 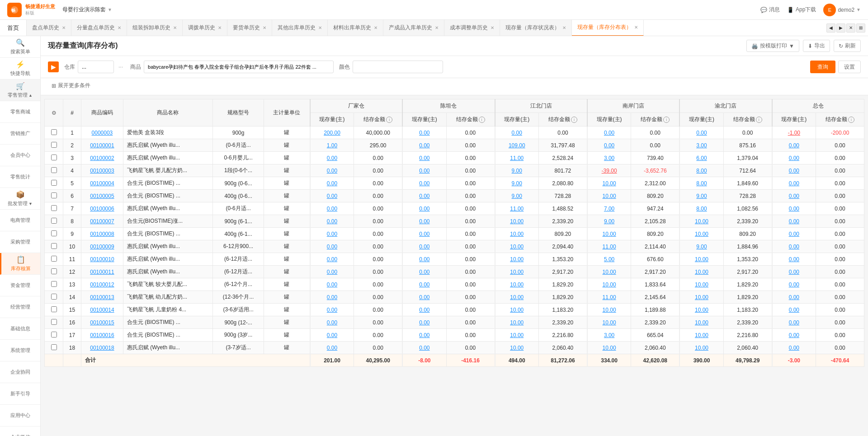 I want to click on sidebar-item-system: 系统管理, so click(x=20, y=351).